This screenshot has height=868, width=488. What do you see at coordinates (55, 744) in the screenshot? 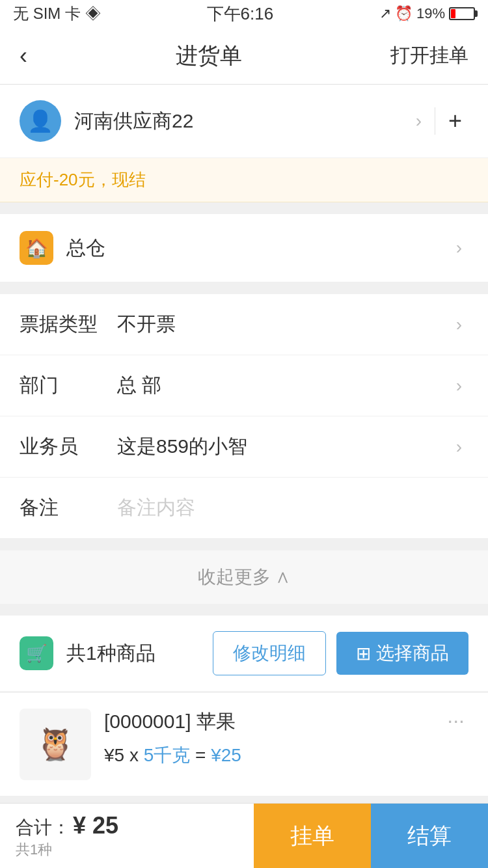
I see `product-owl-icon: 🦉` at bounding box center [55, 744].